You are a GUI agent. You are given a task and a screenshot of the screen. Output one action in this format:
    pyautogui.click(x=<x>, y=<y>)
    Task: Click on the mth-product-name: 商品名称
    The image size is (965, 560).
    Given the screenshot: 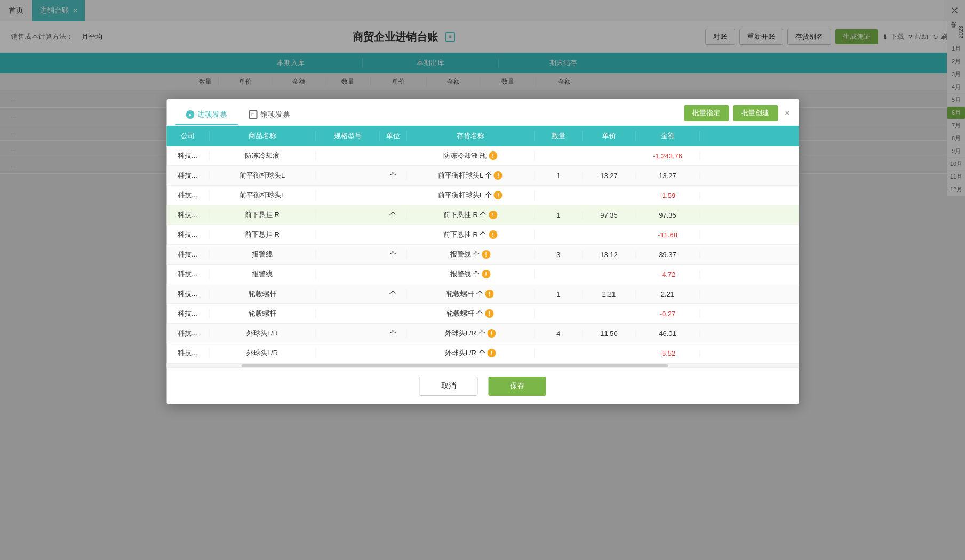 What is the action you would take?
    pyautogui.click(x=262, y=136)
    